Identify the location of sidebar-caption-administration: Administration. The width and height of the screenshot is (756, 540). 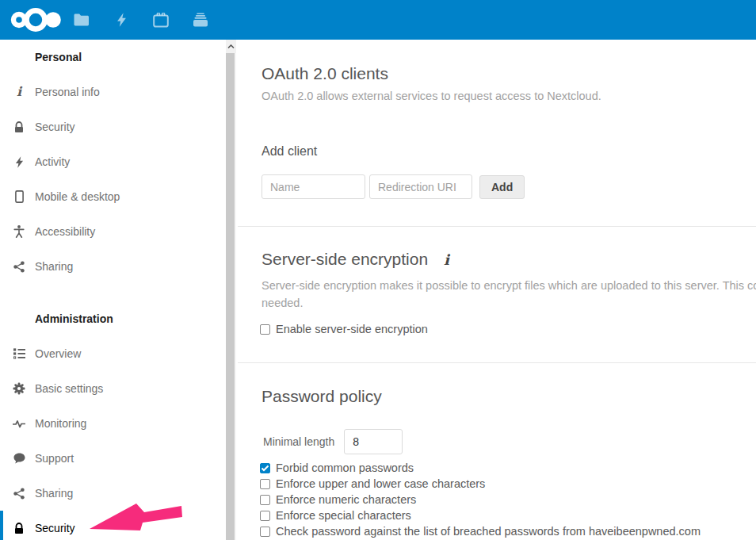
(119, 319).